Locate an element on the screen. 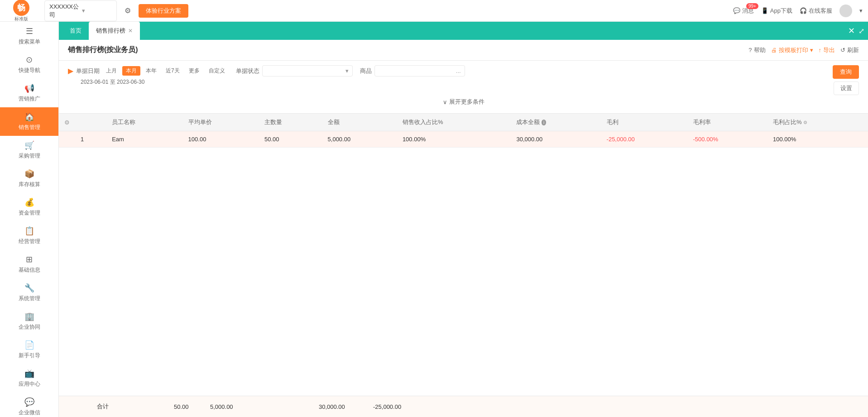  user-name: ▾ is located at coordinates (861, 11).